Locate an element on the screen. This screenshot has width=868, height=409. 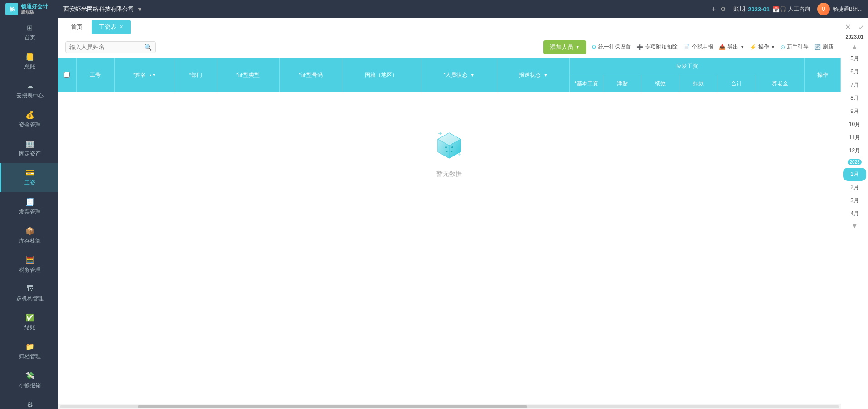
timeline-month-3: 3月 is located at coordinates (855, 200).